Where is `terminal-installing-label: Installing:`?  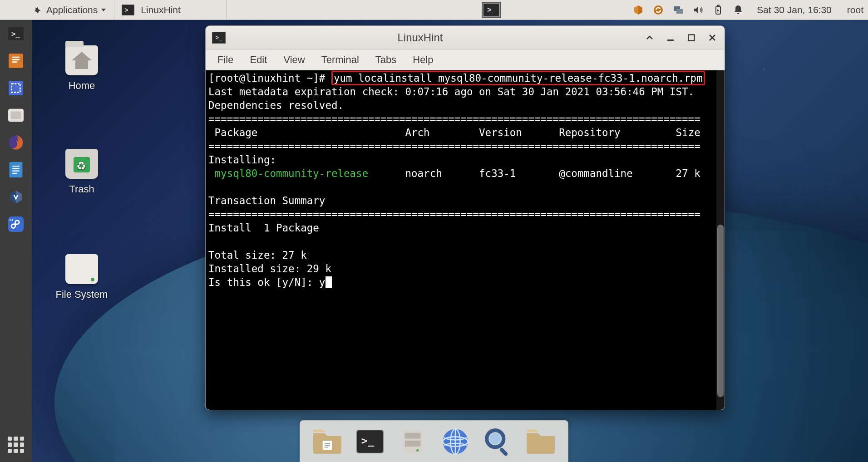 terminal-installing-label: Installing: is located at coordinates (242, 160).